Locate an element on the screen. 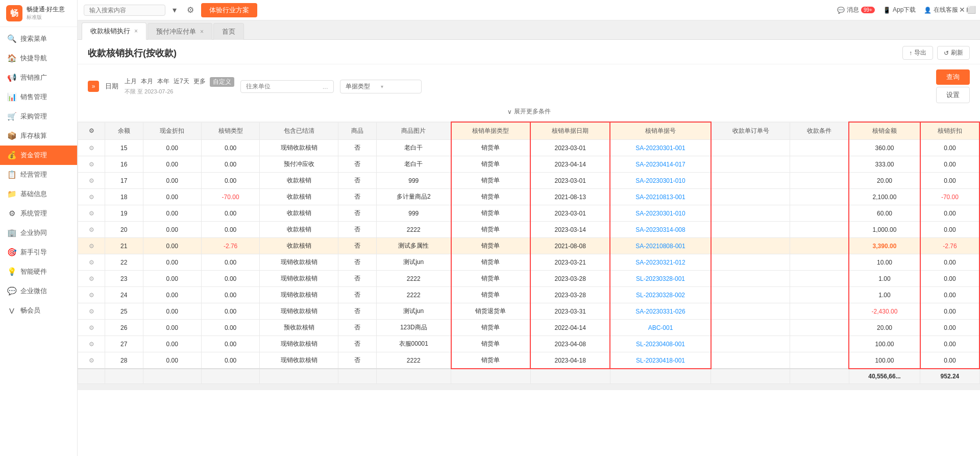 This screenshot has width=980, height=456. date-link-this-year: 本年 is located at coordinates (163, 82).